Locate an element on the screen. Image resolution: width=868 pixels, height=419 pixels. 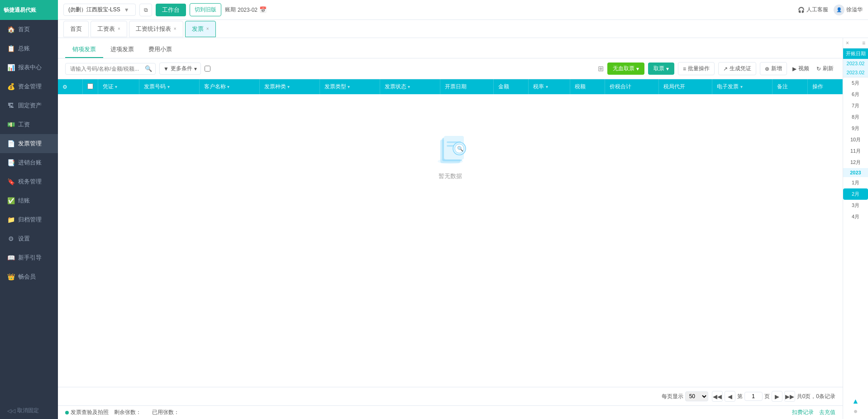
date-down-icon: ● is located at coordinates (856, 411).